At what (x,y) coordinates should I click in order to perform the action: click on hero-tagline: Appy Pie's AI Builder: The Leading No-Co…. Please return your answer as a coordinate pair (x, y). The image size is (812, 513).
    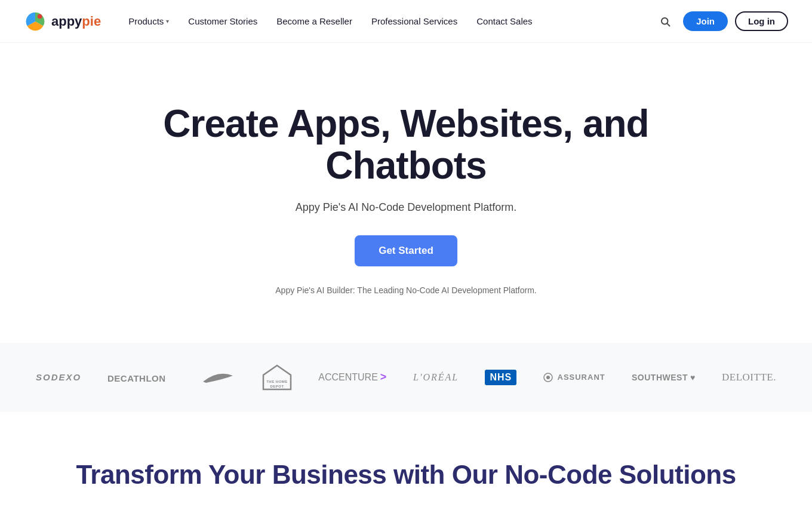
    Looking at the image, I should click on (406, 290).